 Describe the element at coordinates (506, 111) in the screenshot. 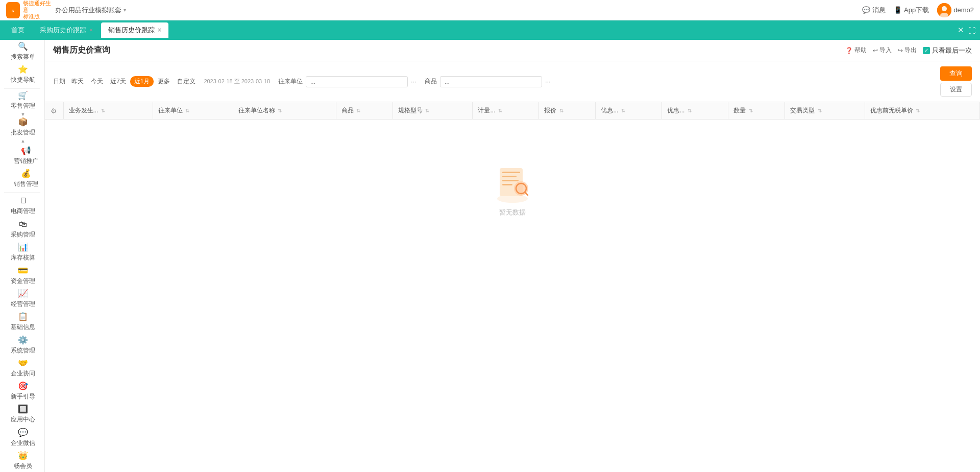

I see `th-unit: 计量... ⇅` at that location.